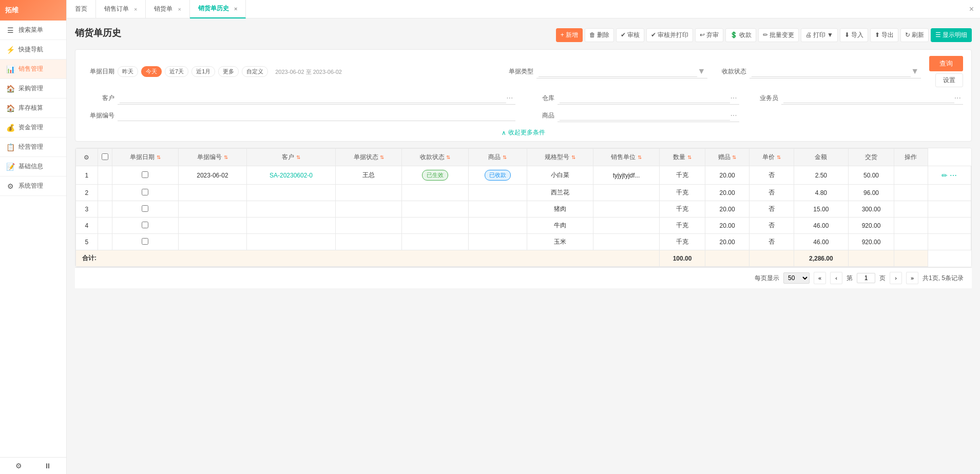 The image size is (980, 474). Describe the element at coordinates (87, 226) in the screenshot. I see `row-number: 4` at that location.